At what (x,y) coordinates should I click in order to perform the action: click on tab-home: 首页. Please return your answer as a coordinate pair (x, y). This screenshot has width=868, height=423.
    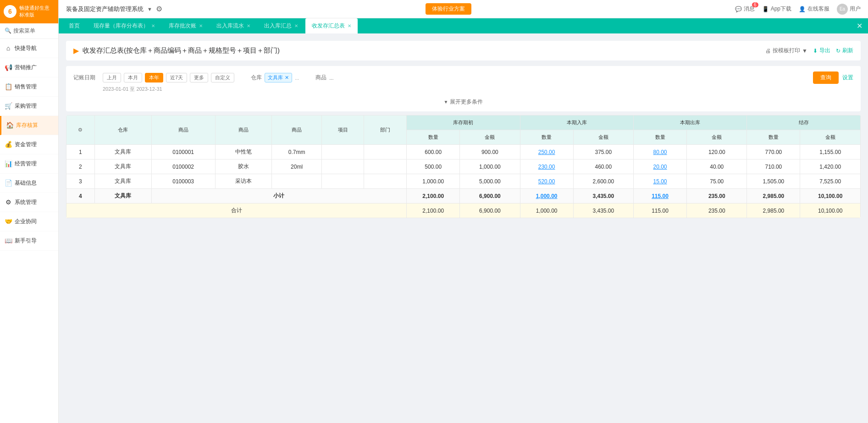
    Looking at the image, I should click on (74, 26).